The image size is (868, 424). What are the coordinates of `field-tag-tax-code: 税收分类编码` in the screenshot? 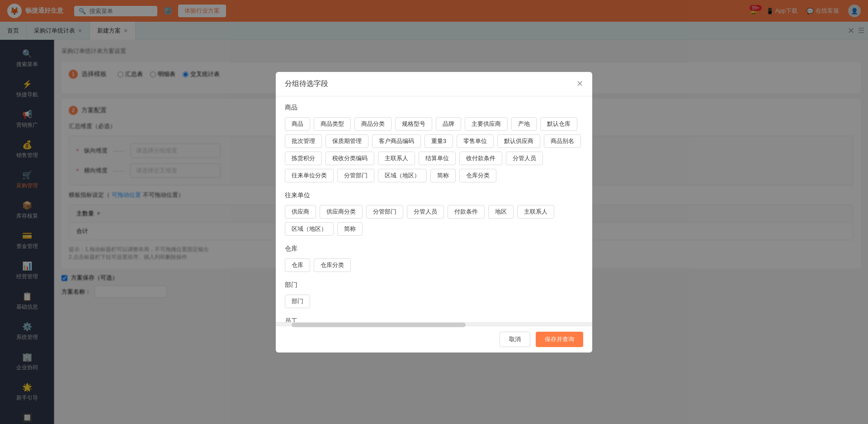 It's located at (350, 158).